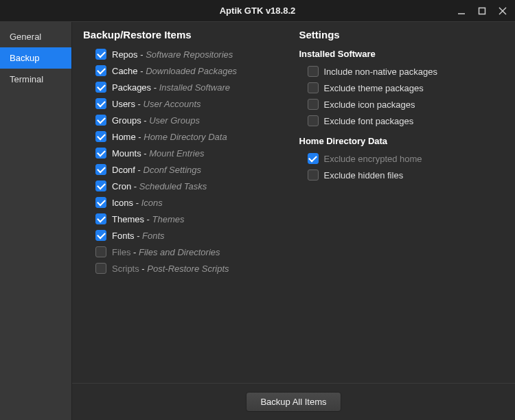  Describe the element at coordinates (412, 121) in the screenshot. I see `settings-item-row: Exclude font packages` at that location.